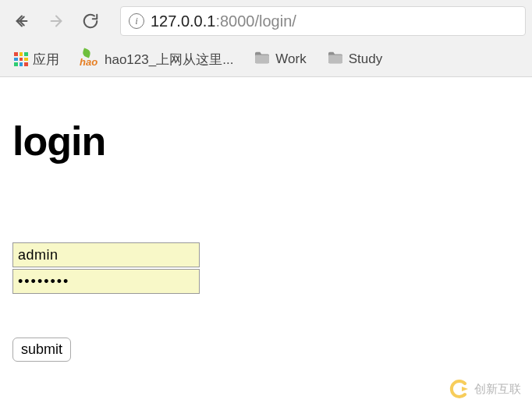 This screenshot has height=410, width=532. I want to click on watermark-logo-icon, so click(459, 389).